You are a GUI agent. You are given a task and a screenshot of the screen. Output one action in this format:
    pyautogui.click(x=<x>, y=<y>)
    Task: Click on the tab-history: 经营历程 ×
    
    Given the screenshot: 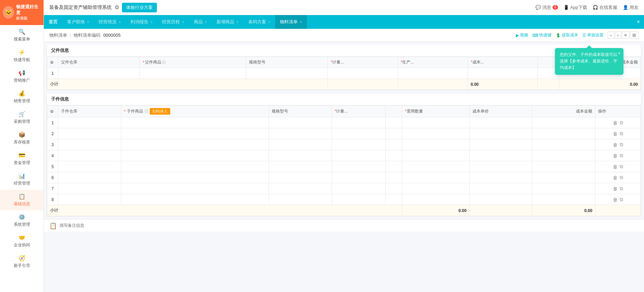 What is the action you would take?
    pyautogui.click(x=173, y=22)
    